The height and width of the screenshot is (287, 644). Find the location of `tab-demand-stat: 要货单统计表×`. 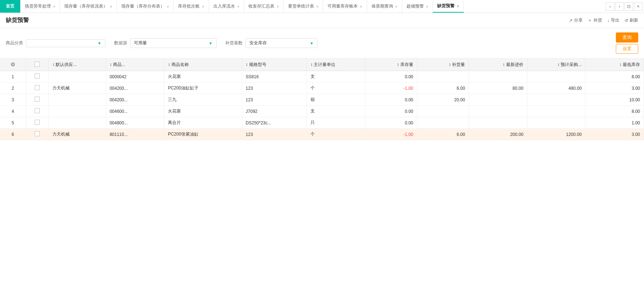

tab-demand-stat: 要货单统计表× is located at coordinates (303, 6).